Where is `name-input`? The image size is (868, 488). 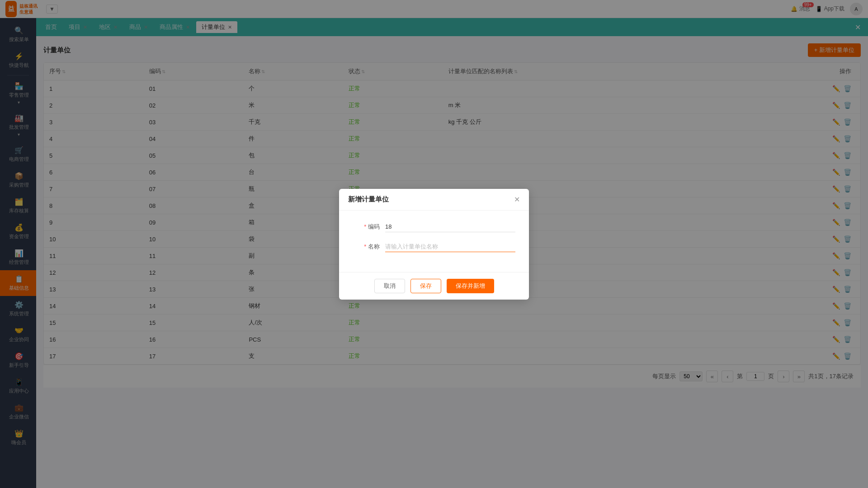 name-input is located at coordinates (450, 247).